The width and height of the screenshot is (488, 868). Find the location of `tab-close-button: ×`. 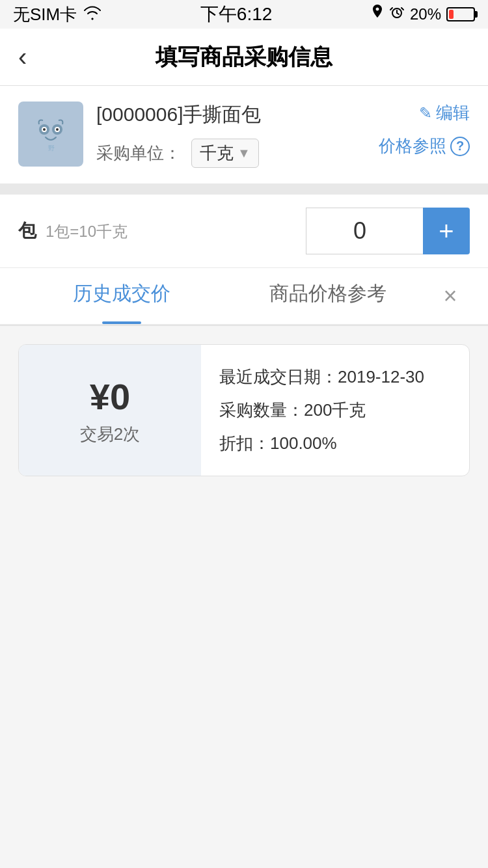

tab-close-button: × is located at coordinates (450, 296).